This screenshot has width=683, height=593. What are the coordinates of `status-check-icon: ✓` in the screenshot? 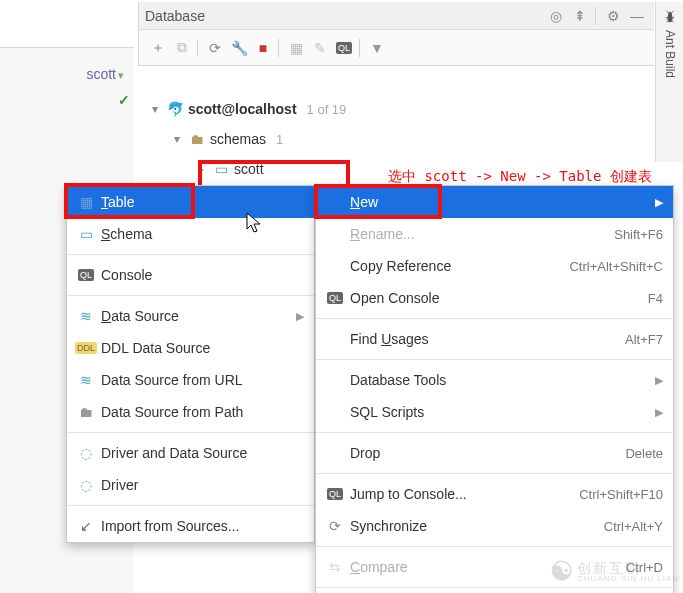 It's located at (124, 100).